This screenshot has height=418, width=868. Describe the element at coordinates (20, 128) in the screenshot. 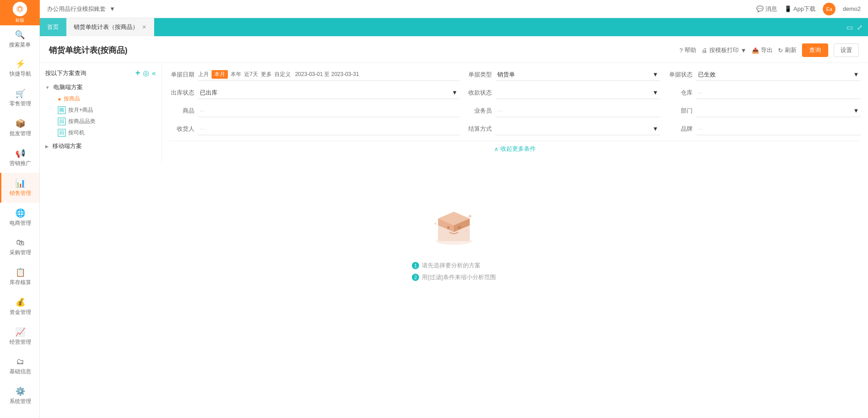

I see `sidebar-item-wholesale: 📦 批发管理` at that location.